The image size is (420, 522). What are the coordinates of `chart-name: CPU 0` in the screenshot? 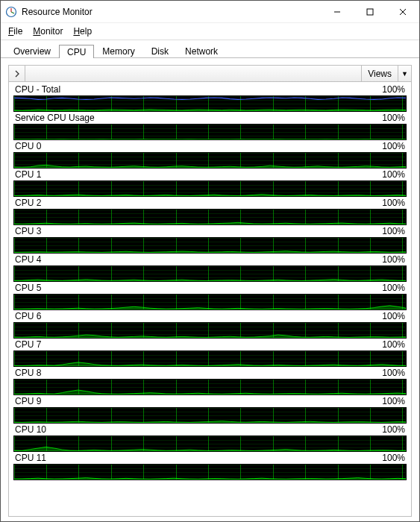 It's located at (198, 146).